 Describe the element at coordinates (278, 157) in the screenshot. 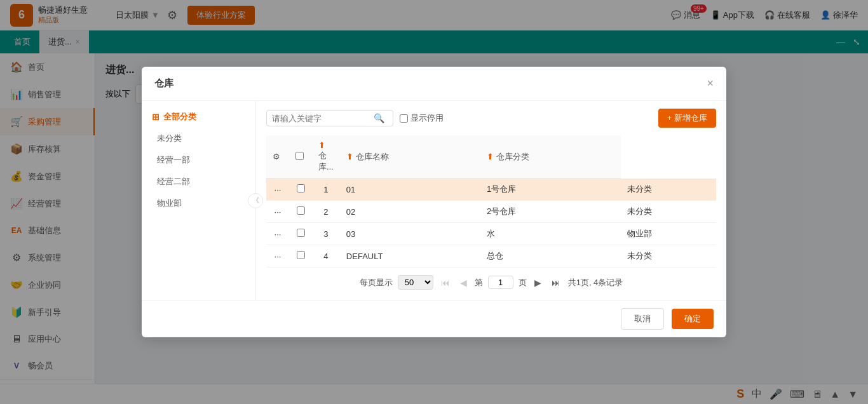

I see `th-gear: ⚙` at that location.